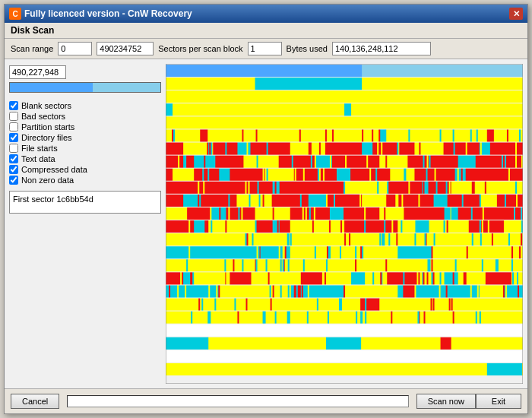  I want to click on blank-checkbox, so click(14, 106).